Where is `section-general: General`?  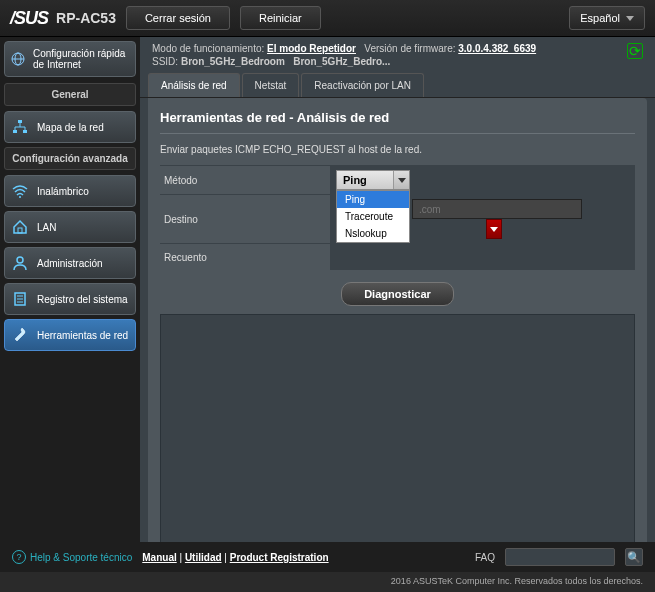
section-general: General is located at coordinates (70, 94).